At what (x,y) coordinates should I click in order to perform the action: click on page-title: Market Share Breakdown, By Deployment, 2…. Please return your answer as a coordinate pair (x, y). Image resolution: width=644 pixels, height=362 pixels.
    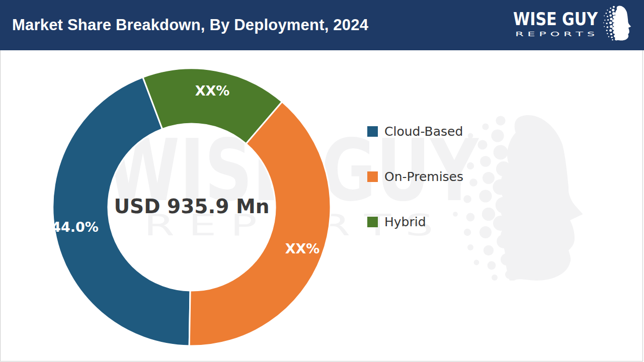
    Looking at the image, I should click on (190, 25).